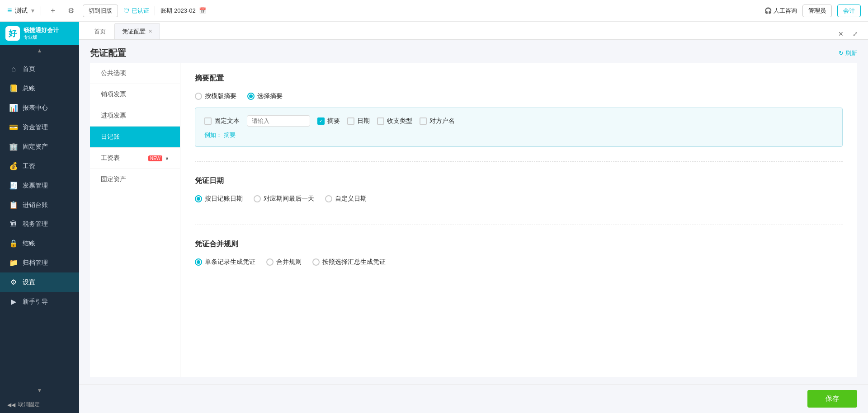 The image size is (868, 413). Describe the element at coordinates (14, 205) in the screenshot. I see `sales-icon: 📋` at that location.